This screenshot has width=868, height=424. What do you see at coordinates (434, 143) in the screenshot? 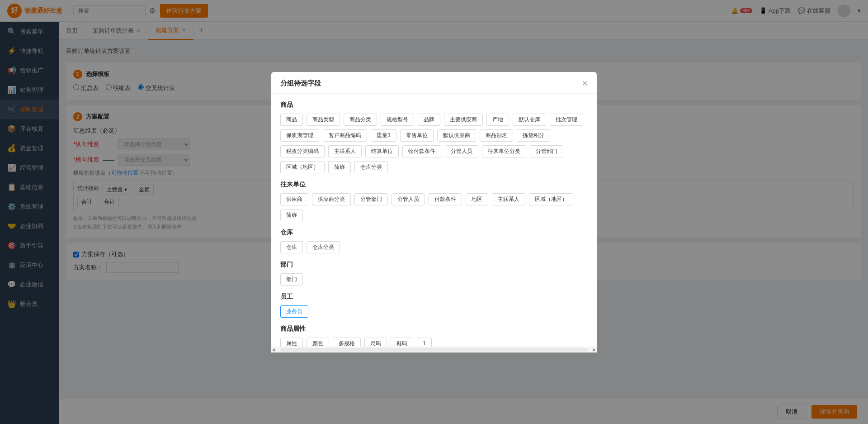
I see `product-fields: 商品 商品类型 商品分类 规格型号 品牌 主要供应商 产地 默认仓库 批次管理 …` at bounding box center [434, 143].